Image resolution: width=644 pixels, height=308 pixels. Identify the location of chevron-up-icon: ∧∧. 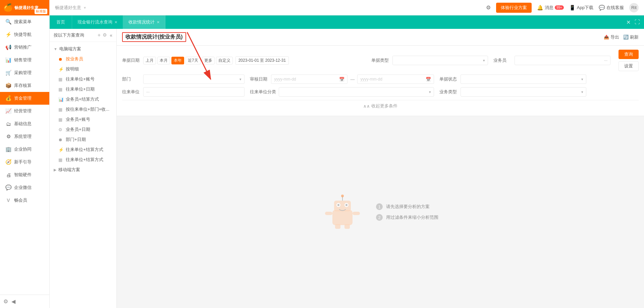
(367, 106).